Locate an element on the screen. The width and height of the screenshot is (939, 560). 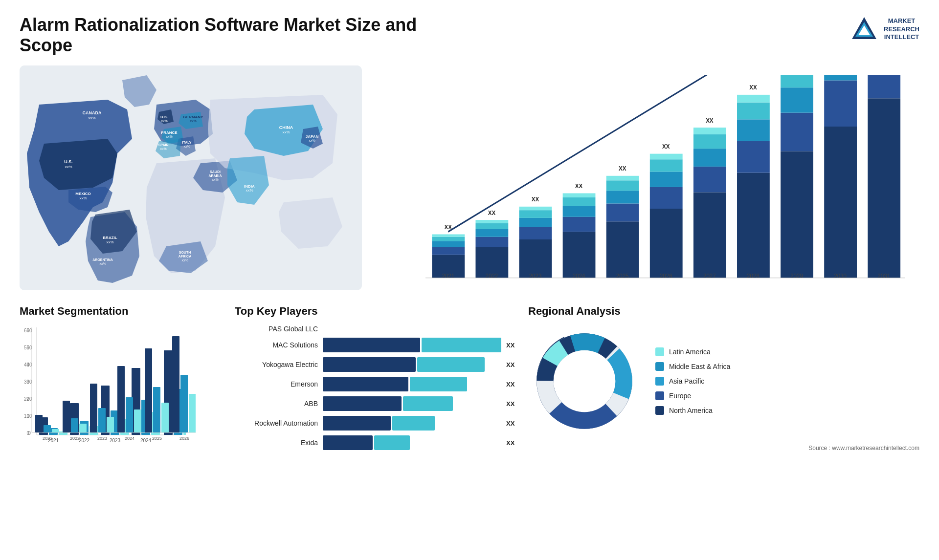
svg-text: AFRICA is located at coordinates (185, 256).